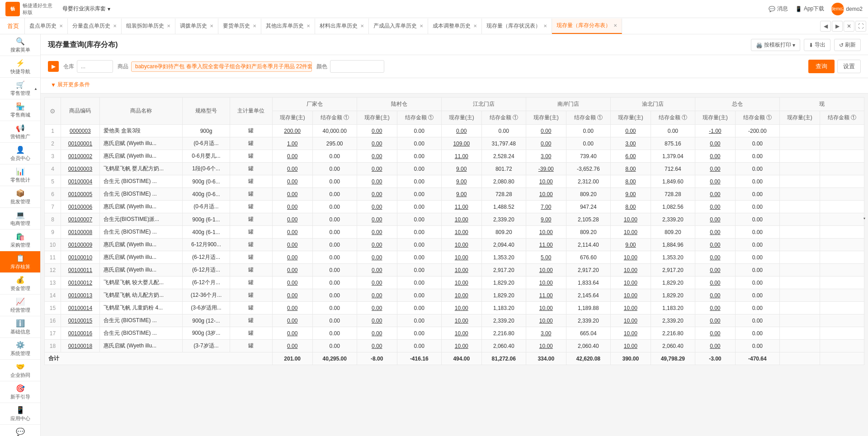  I want to click on td-code: 00100002, so click(80, 156).